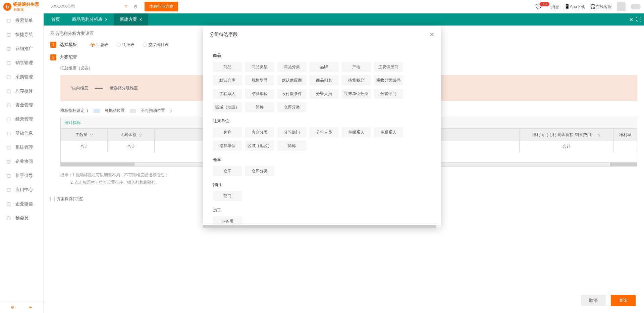 Image resolution: width=644 pixels, height=313 pixels. I want to click on close-icon: ✕, so click(432, 35).